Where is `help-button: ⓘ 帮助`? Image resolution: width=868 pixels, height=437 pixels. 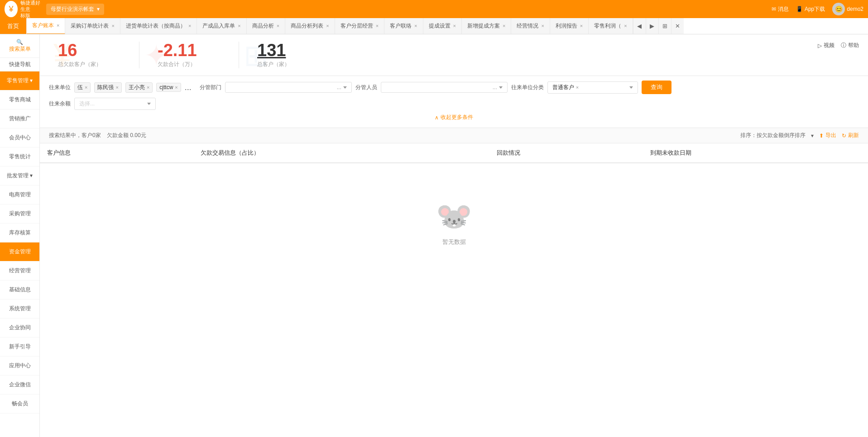 help-button: ⓘ 帮助 is located at coordinates (850, 45).